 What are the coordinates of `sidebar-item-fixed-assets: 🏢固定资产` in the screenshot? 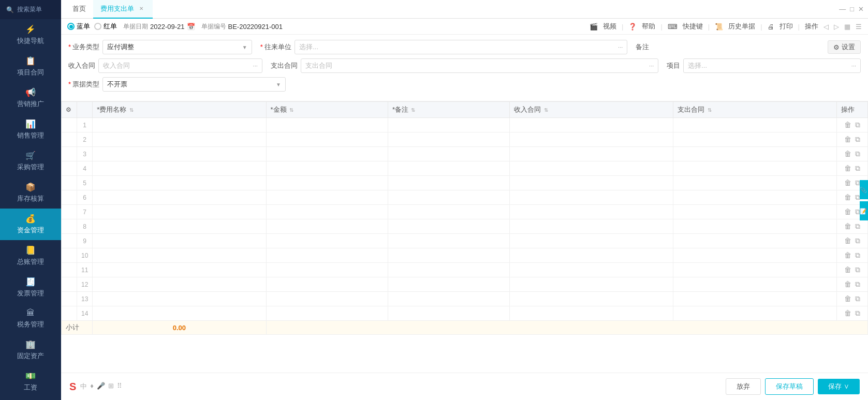 It's located at (31, 350).